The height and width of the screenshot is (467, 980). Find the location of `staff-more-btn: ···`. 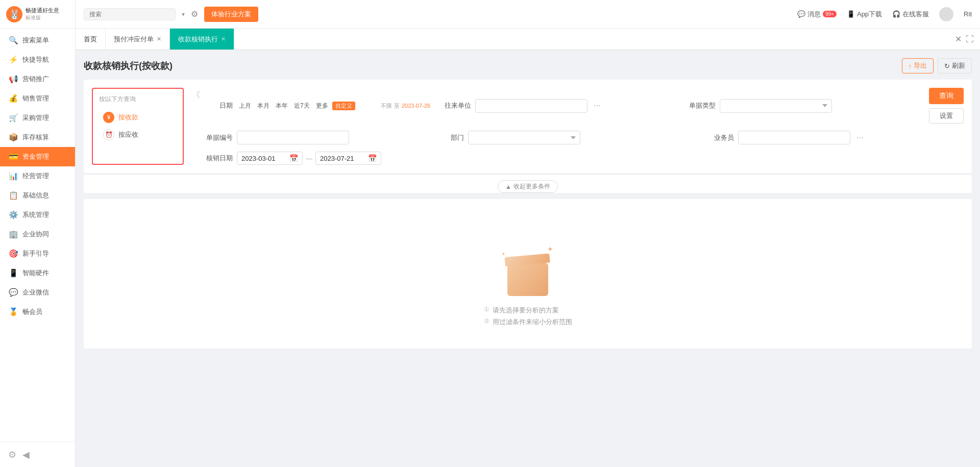

staff-more-btn: ··· is located at coordinates (860, 138).